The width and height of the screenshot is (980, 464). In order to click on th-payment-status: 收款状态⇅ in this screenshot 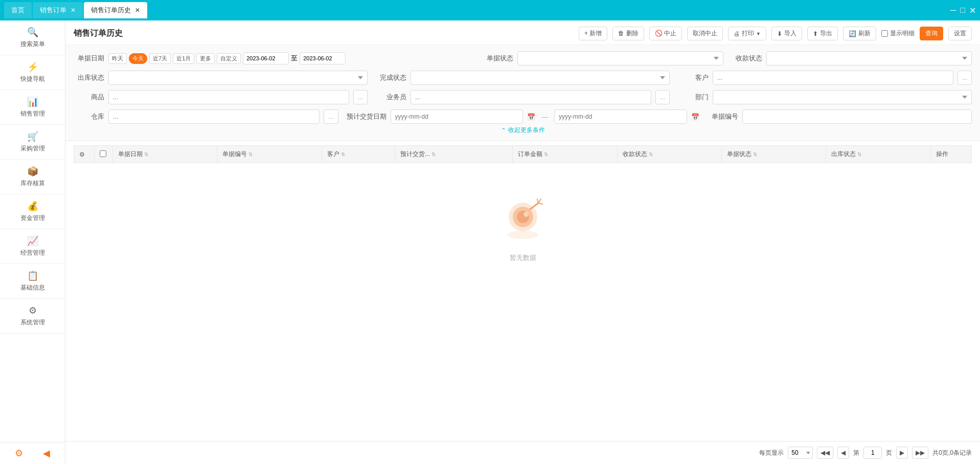, I will do `click(669, 154)`.